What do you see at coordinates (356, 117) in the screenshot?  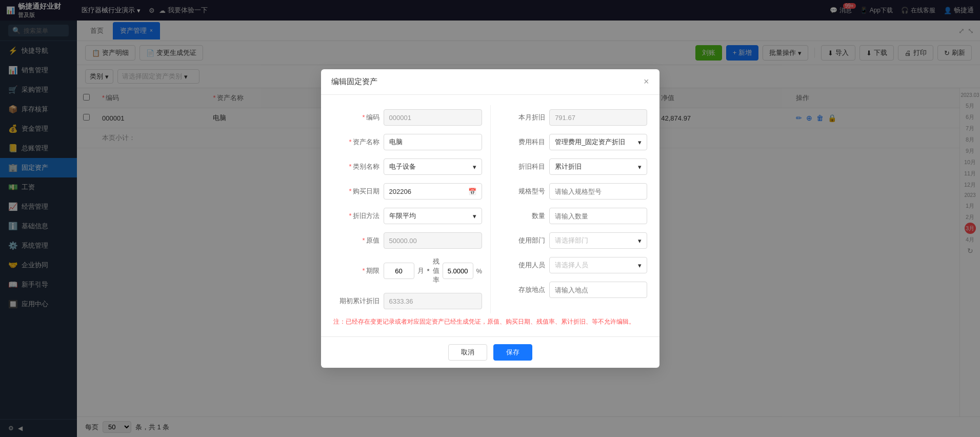 I see `code-label: *编码` at bounding box center [356, 117].